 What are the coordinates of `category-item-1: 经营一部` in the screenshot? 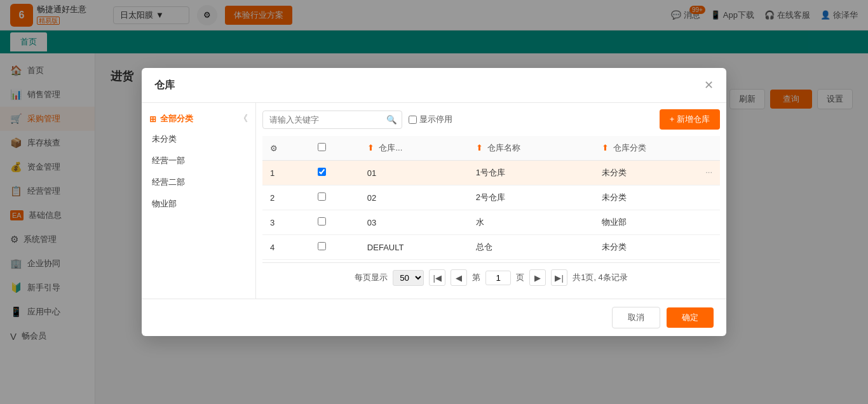 It's located at (198, 161).